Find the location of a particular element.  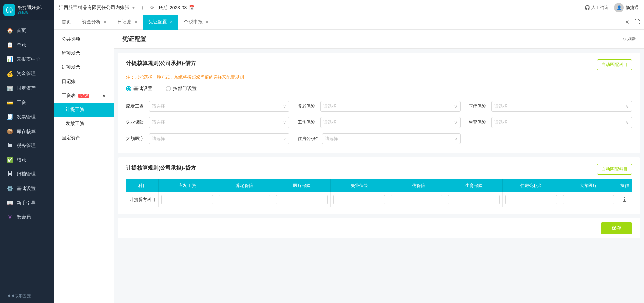

reports-icon: 📊 is located at coordinates (10, 59).